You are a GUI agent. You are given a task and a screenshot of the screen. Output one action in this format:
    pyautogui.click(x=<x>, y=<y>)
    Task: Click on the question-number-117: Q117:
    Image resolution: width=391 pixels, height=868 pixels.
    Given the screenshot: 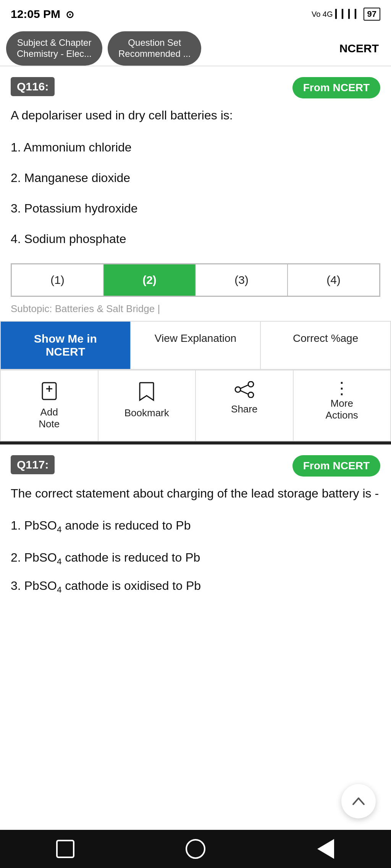 What is the action you would take?
    pyautogui.click(x=33, y=465)
    